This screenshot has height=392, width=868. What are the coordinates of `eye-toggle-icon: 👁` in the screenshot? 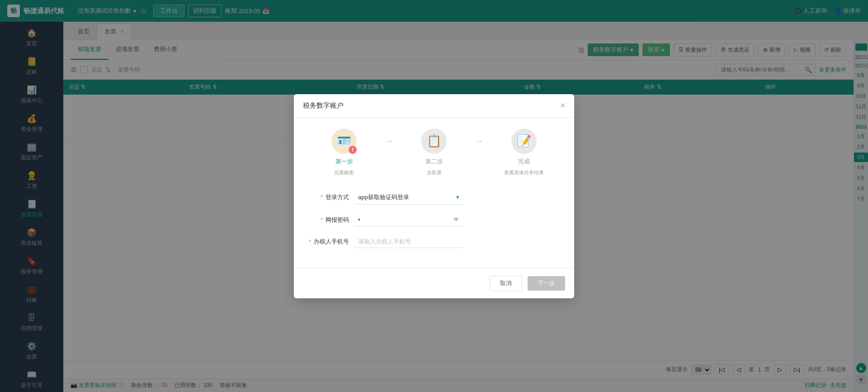 It's located at (456, 220).